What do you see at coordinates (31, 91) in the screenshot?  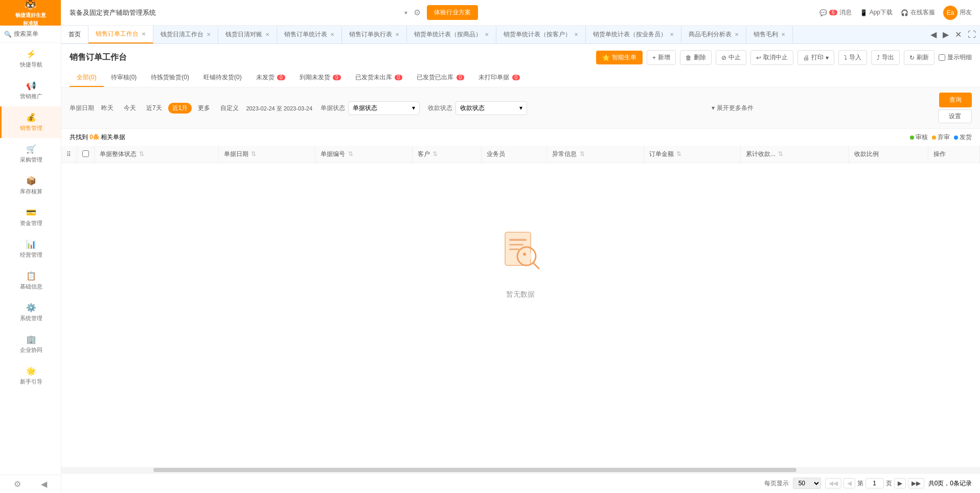 I see `sidebar-item-marketing: 📢 营销推广` at bounding box center [31, 91].